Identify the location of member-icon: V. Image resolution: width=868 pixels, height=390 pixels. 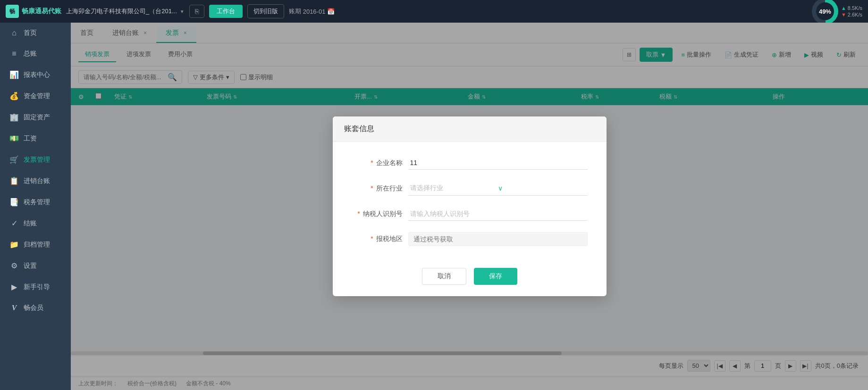
(14, 308).